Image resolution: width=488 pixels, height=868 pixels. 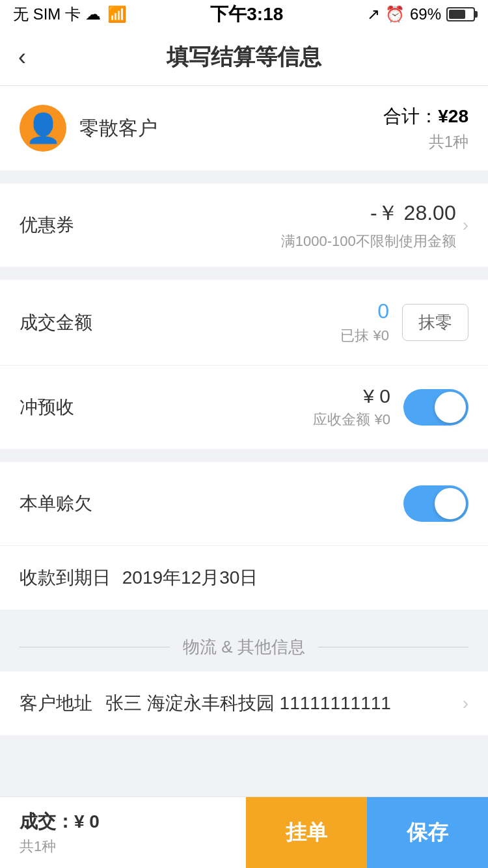 I want to click on nav-bar: ‹ 填写结算等信息, so click(x=244, y=57).